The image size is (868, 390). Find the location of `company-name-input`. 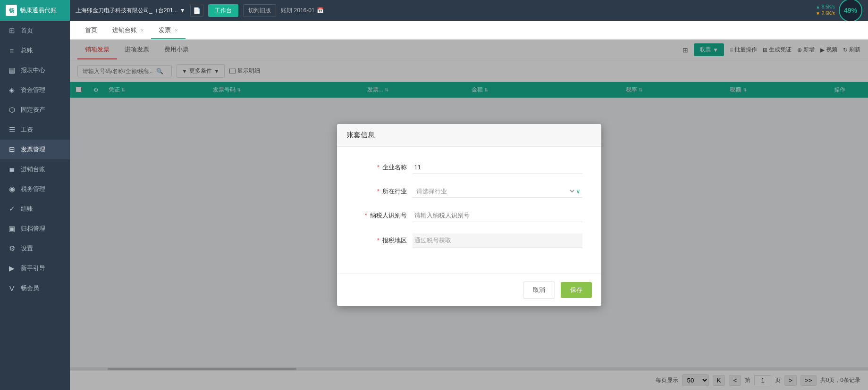

company-name-input is located at coordinates (497, 167).